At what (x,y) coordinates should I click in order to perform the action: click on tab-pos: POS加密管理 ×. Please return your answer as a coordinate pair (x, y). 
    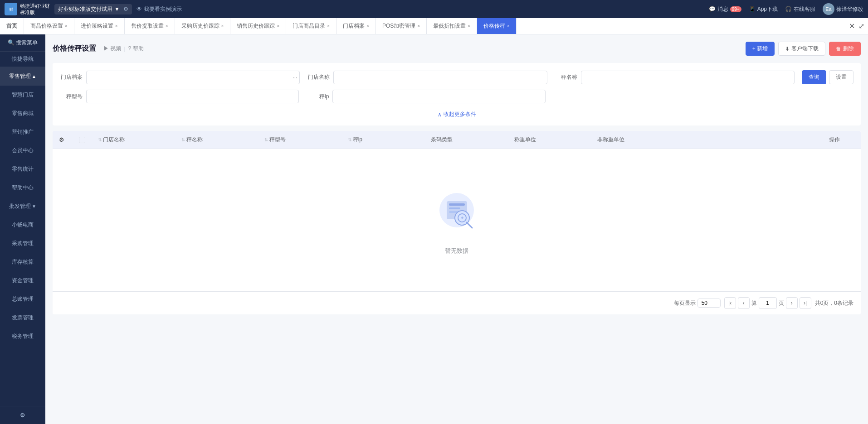
    Looking at the image, I should click on (401, 26).